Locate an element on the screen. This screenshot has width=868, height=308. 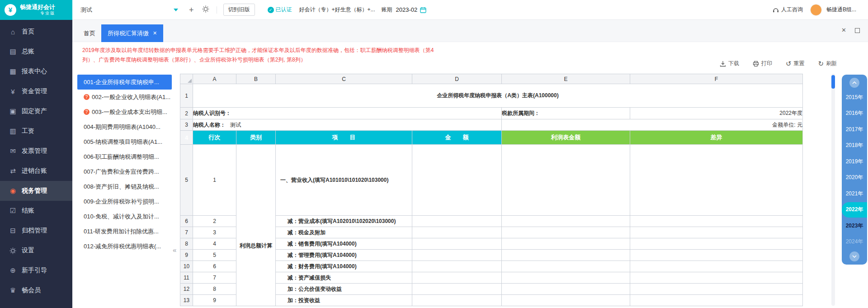
sidebar-item-fixed-assets: ▣ 固定资产 is located at coordinates (36, 111).